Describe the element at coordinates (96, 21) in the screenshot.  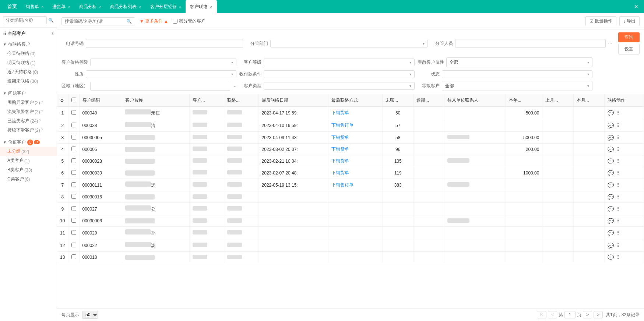
I see `search-input` at that location.